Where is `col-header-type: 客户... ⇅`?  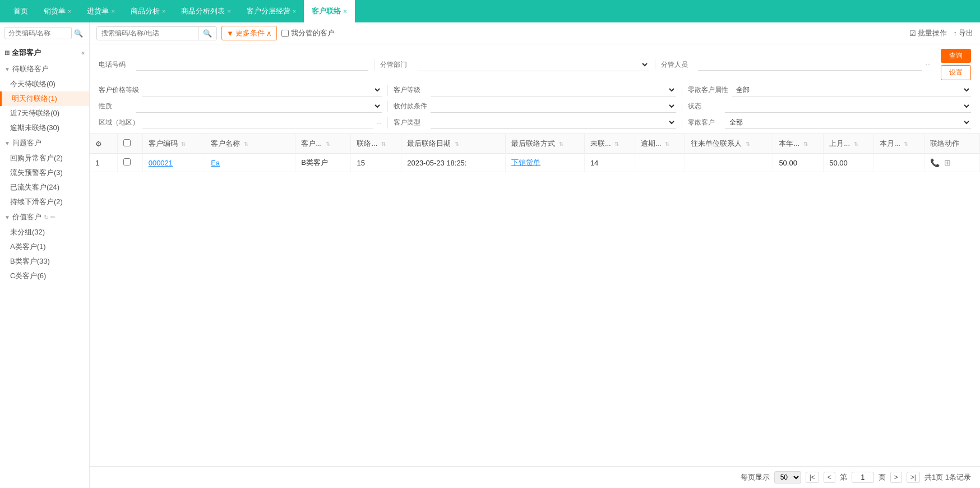
col-header-type: 客户... ⇅ is located at coordinates (323, 144).